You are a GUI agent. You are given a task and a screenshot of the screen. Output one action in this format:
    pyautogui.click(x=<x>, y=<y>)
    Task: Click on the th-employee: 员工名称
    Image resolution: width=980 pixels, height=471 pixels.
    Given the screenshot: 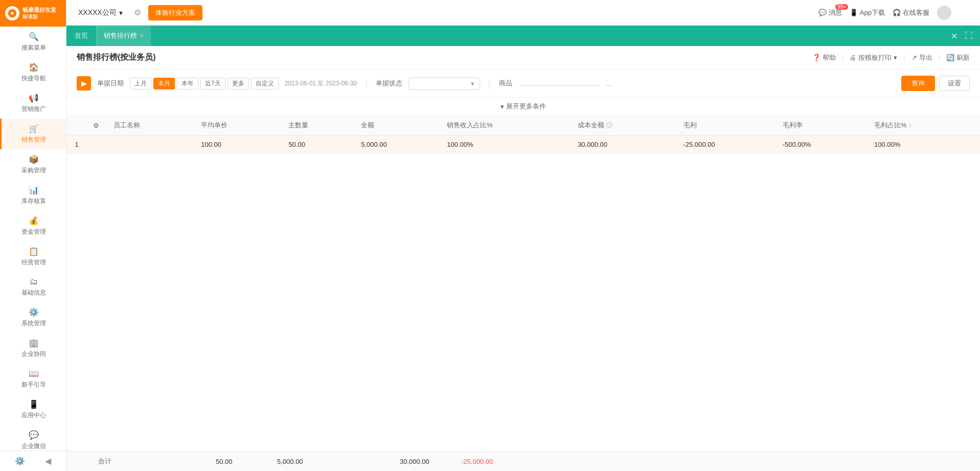 What is the action you would take?
    pyautogui.click(x=151, y=126)
    